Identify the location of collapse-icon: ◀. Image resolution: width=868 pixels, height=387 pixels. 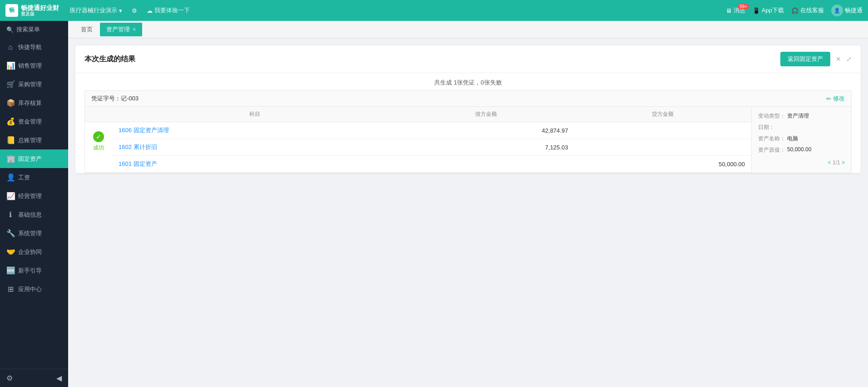
(59, 378).